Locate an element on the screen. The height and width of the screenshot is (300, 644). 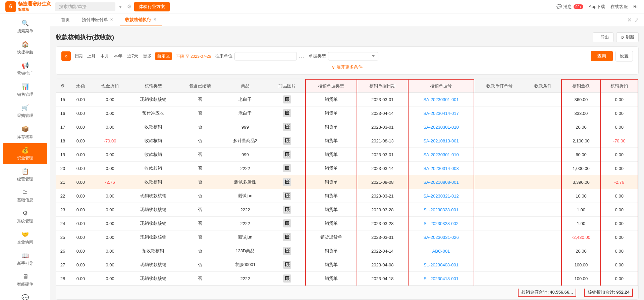
cell-verify-doc-no: SA-20210813-001 is located at coordinates (441, 141).